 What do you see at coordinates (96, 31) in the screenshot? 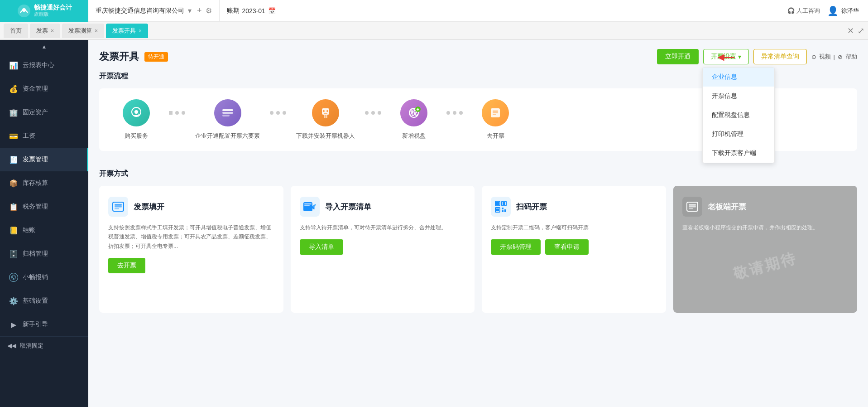
I see `tab-invoice-calc-close: ×` at bounding box center [96, 31].